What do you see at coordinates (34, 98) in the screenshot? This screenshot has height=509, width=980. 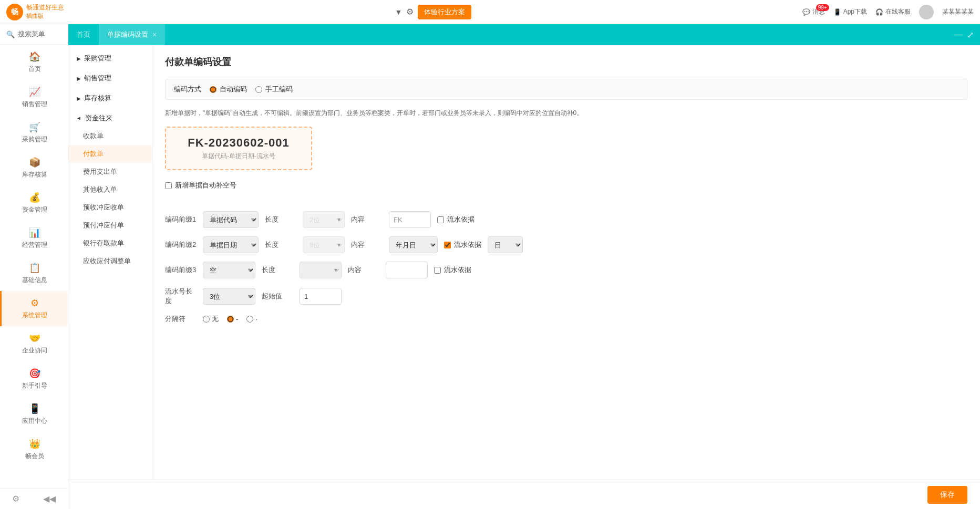 I see `sidebar-item-sales: 📈 销售管理` at bounding box center [34, 98].